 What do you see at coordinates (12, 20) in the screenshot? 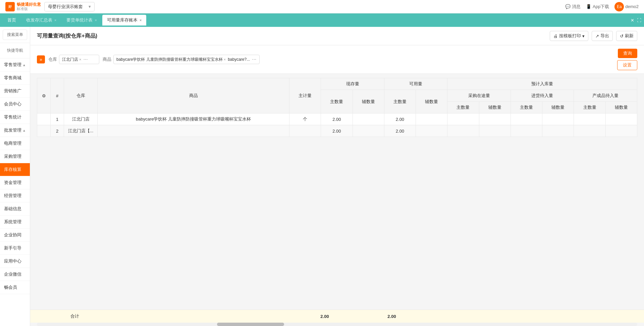
I see `tab-home: 首页` at bounding box center [12, 20].